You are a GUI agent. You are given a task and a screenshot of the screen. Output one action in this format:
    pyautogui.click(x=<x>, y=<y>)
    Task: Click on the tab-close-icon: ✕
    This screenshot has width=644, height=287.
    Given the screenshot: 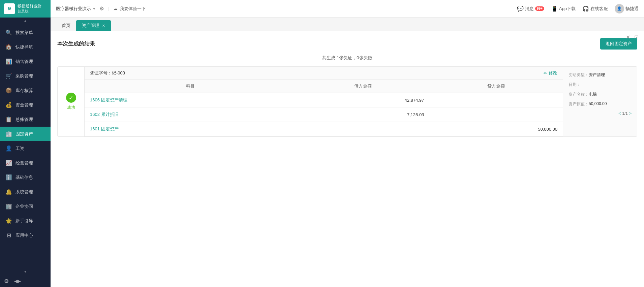 What is the action you would take?
    pyautogui.click(x=104, y=26)
    